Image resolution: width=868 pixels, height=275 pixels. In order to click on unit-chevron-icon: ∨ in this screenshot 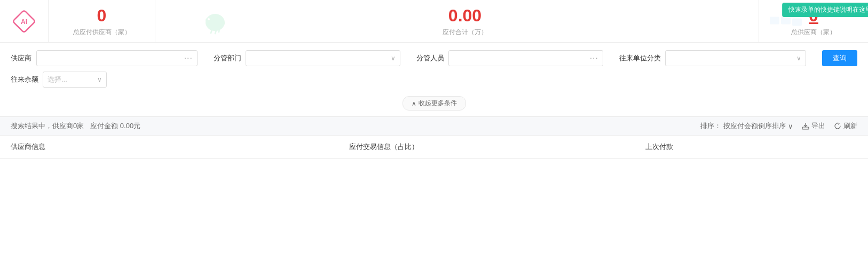, I will do `click(799, 58)`.